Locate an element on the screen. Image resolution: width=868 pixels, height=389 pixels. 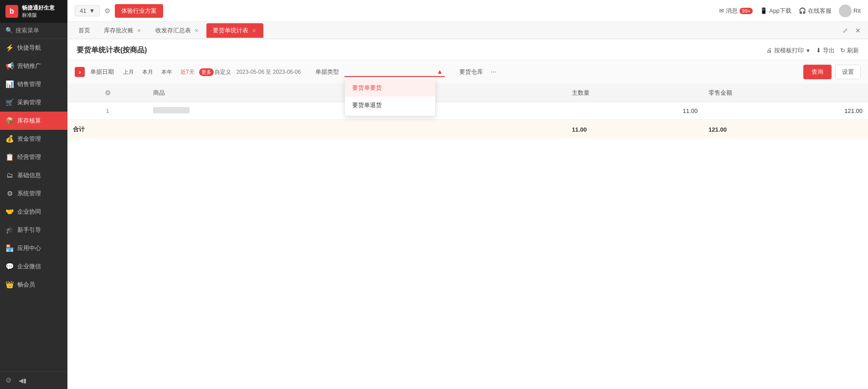
inventory-icon: 📦 is located at coordinates (10, 121).